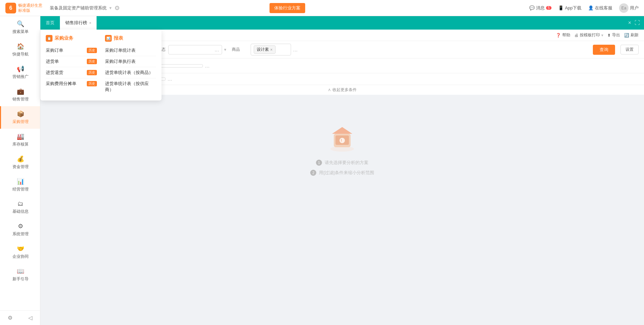 This screenshot has height=325, width=644. I want to click on user-item: Ea 用户, so click(629, 8).